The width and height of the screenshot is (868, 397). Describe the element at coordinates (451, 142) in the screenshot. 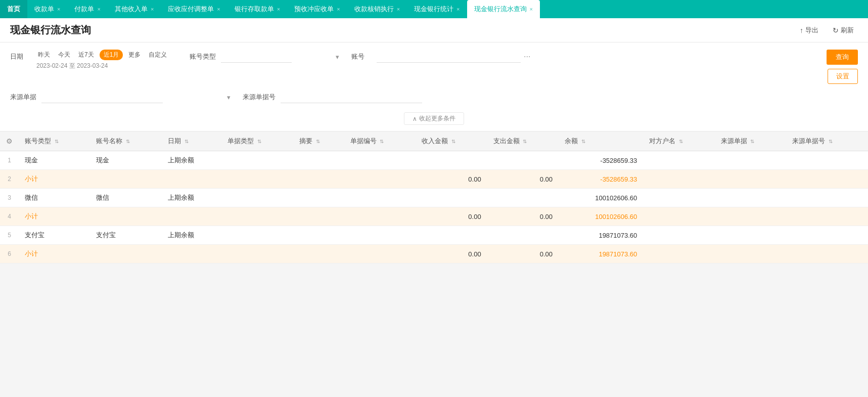

I see `th-income: 收入金额 ⇅` at that location.